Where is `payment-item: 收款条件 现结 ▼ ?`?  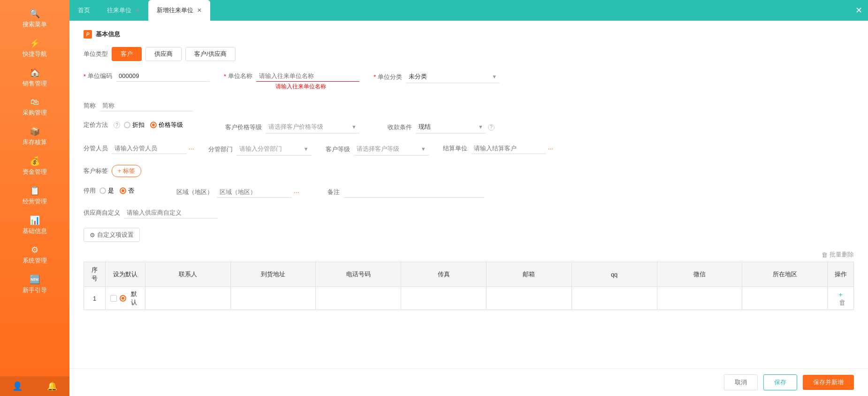
payment-item: 收款条件 现结 ▼ ? is located at coordinates (441, 127).